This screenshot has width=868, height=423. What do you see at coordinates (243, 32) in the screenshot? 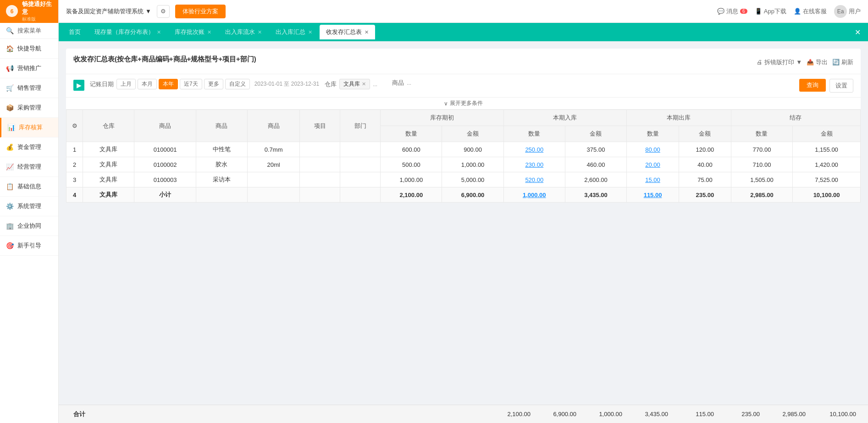
I see `tab-in-out-flow: 出入库流水 ✕` at bounding box center [243, 32].